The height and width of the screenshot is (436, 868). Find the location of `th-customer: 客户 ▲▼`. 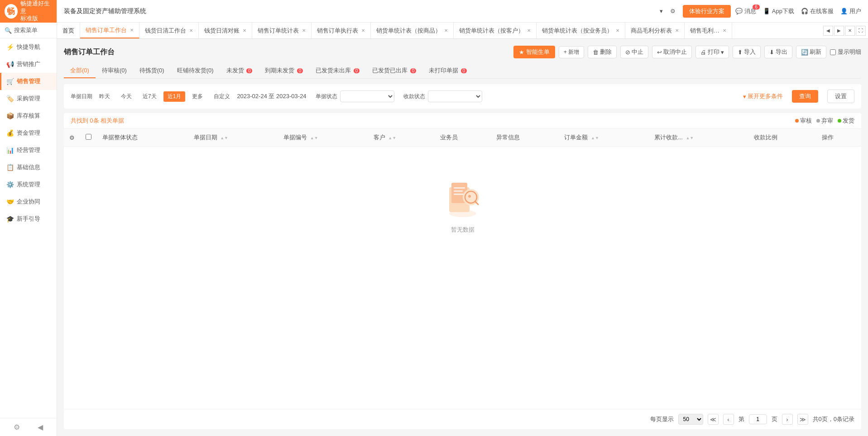

th-customer: 客户 ▲▼ is located at coordinates (401, 137).